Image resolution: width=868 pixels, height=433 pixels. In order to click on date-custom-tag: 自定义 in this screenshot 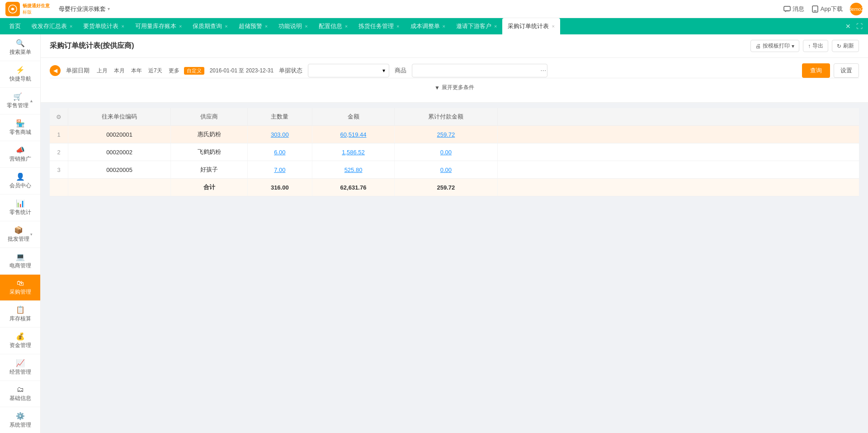, I will do `click(194, 71)`.